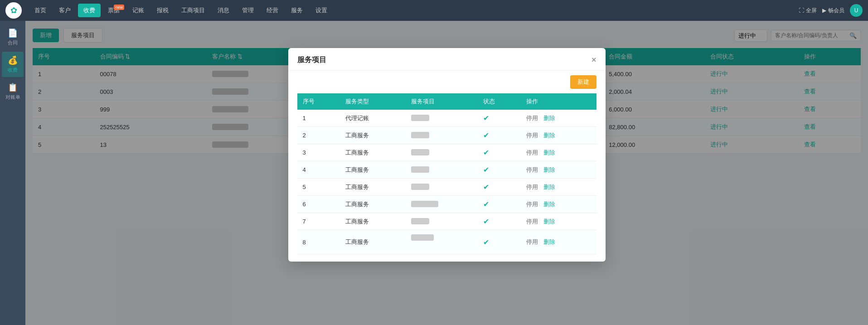 The width and height of the screenshot is (868, 325). Describe the element at coordinates (373, 102) in the screenshot. I see `modal-th-type: 服务类型` at that location.